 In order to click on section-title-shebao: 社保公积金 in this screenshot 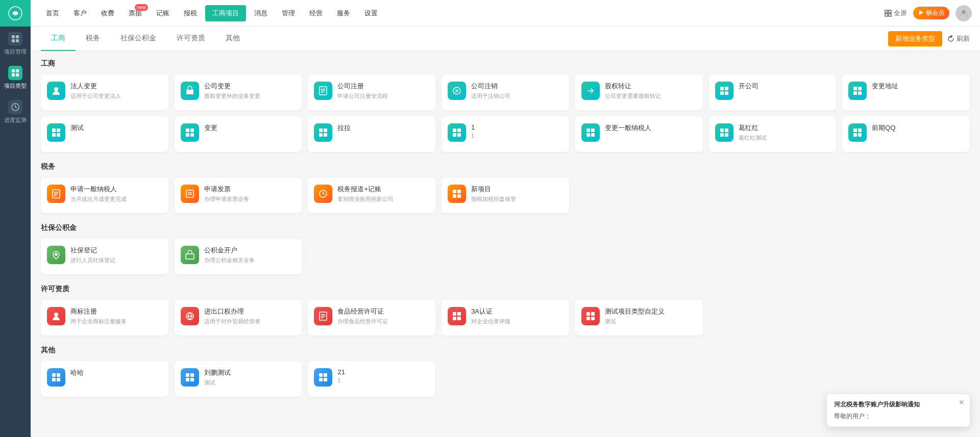, I will do `click(505, 228)`.